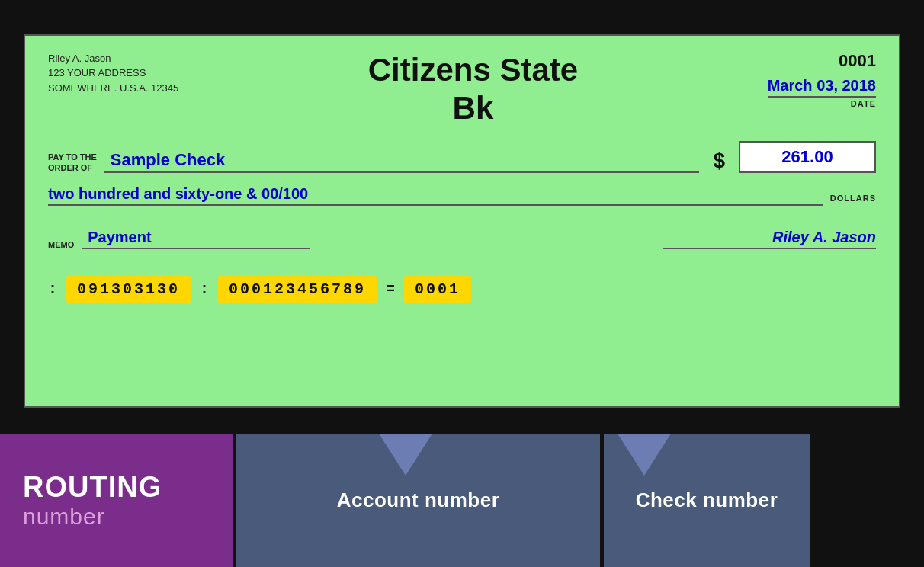 The width and height of the screenshot is (924, 567). What do you see at coordinates (143, 454) in the screenshot?
I see `routing-arrow` at bounding box center [143, 454].